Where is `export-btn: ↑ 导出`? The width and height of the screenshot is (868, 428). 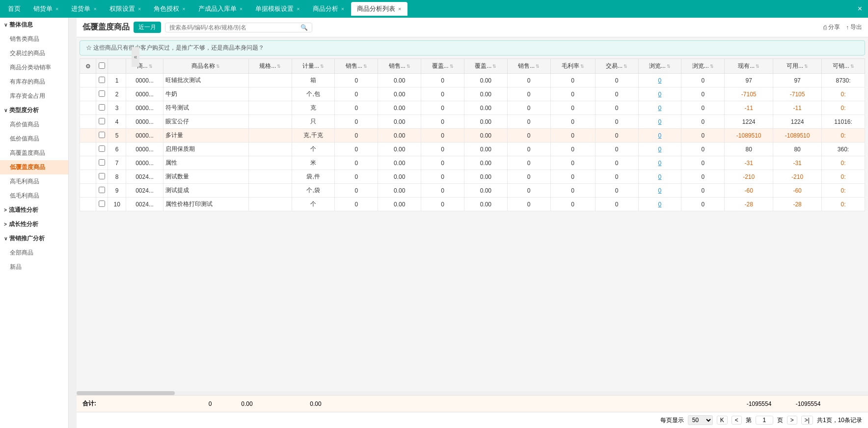
export-btn: ↑ 导出 is located at coordinates (854, 28).